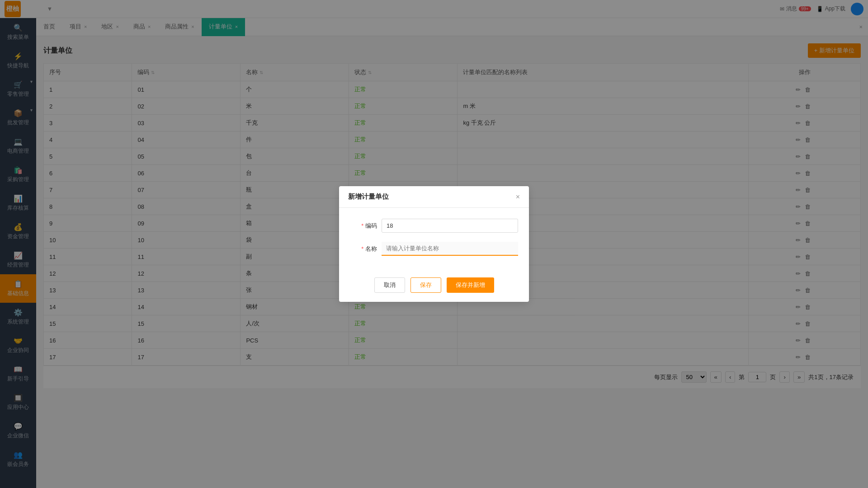  What do you see at coordinates (450, 249) in the screenshot?
I see `name-input` at bounding box center [450, 249].